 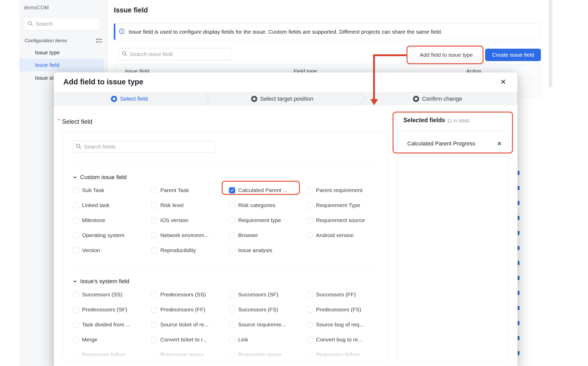 I want to click on field-checkbox-option: Link, so click(x=268, y=340).